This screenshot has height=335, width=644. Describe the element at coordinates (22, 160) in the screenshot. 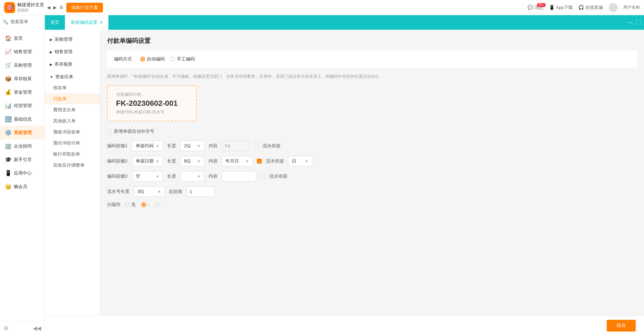

I see `sidebar-item-newguide: 🎓 新手引导` at that location.